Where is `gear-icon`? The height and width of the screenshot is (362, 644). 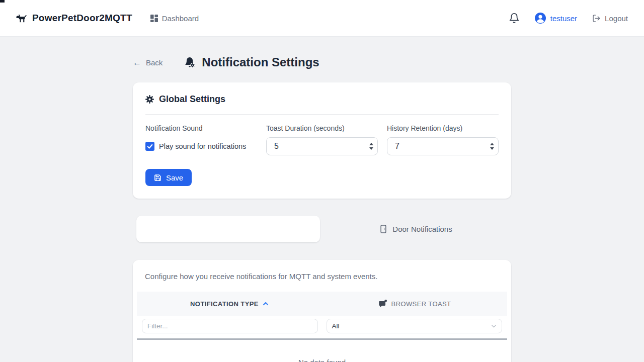 gear-icon is located at coordinates (150, 100).